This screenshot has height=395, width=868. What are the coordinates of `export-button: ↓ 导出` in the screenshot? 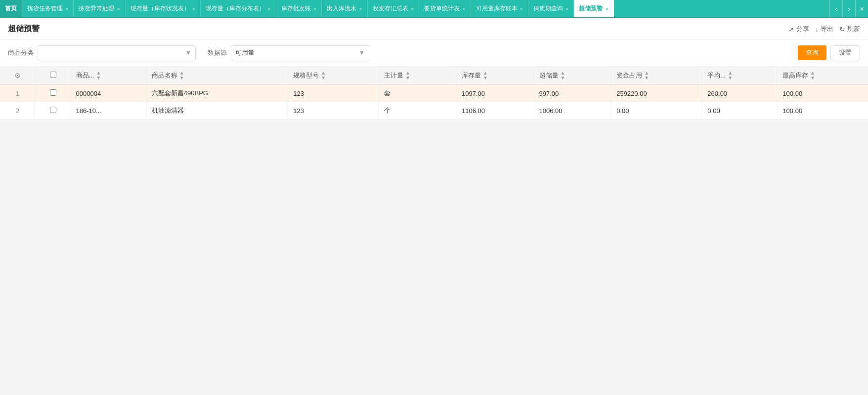 It's located at (825, 29).